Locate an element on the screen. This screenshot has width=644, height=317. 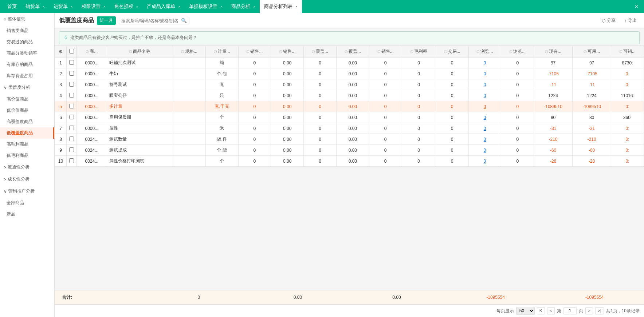
nav-sales: 销货单 × is located at coordinates (35, 7).